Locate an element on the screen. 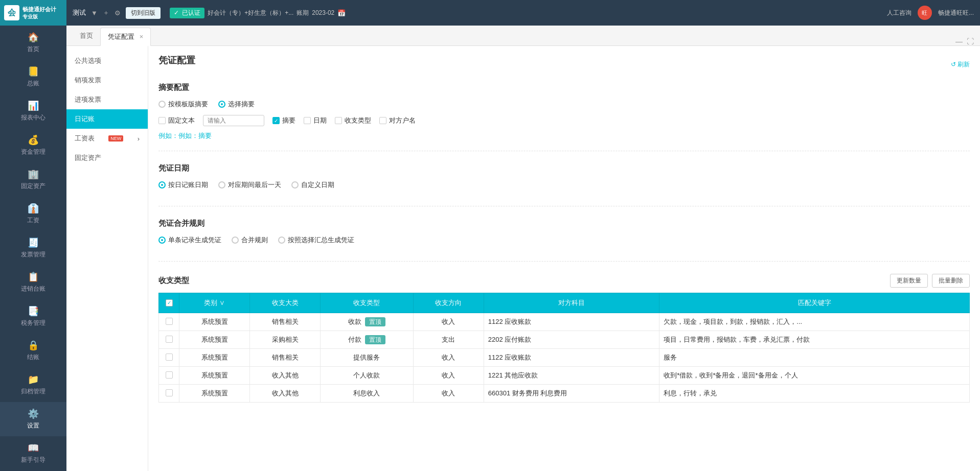 This screenshot has width=980, height=471. fixed-text-checkbox: 固定文本 is located at coordinates (177, 121).